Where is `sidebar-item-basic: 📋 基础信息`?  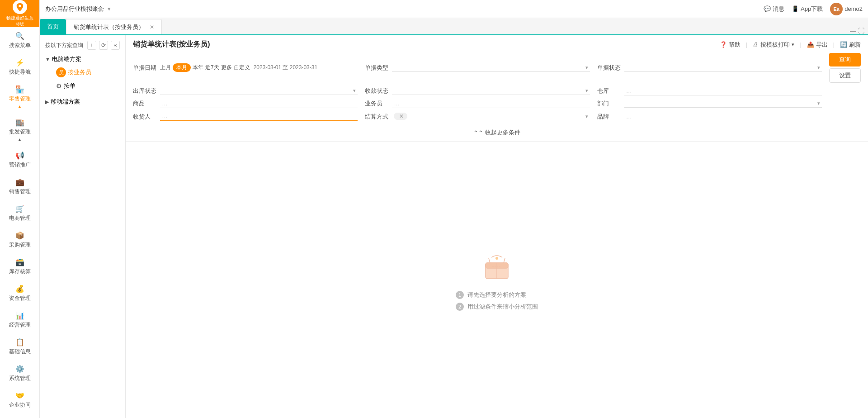 sidebar-item-basic: 📋 基础信息 is located at coordinates (20, 347).